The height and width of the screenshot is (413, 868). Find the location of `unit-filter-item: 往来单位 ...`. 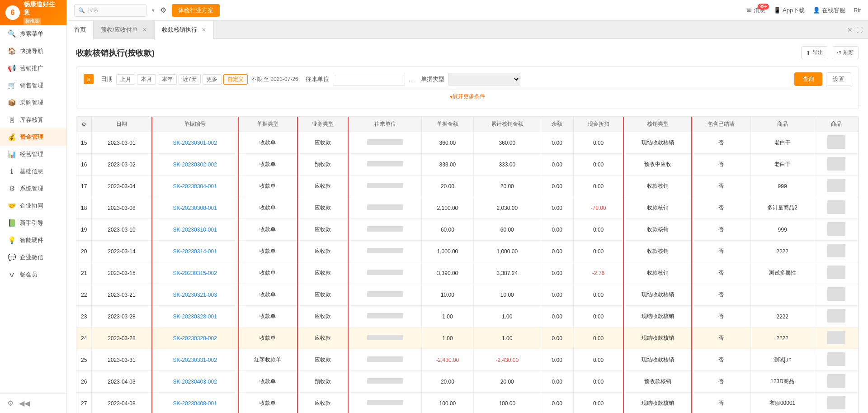

unit-filter-item: 往来单位 ... is located at coordinates (360, 79).